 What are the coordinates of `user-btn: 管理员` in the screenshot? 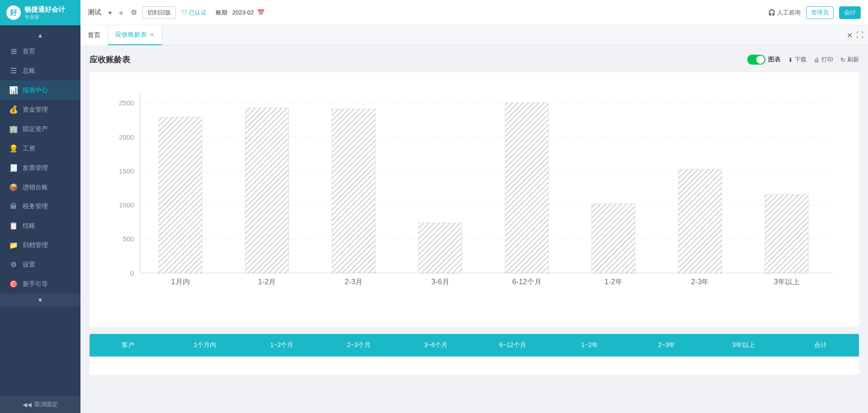 It's located at (820, 13).